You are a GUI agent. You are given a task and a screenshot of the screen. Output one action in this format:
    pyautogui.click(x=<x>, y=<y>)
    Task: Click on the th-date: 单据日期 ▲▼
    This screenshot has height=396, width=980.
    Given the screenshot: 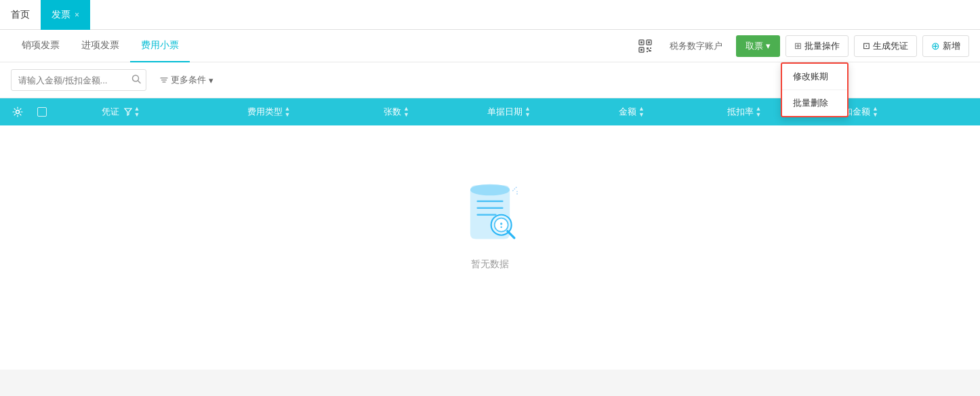 What is the action you would take?
    pyautogui.click(x=509, y=112)
    